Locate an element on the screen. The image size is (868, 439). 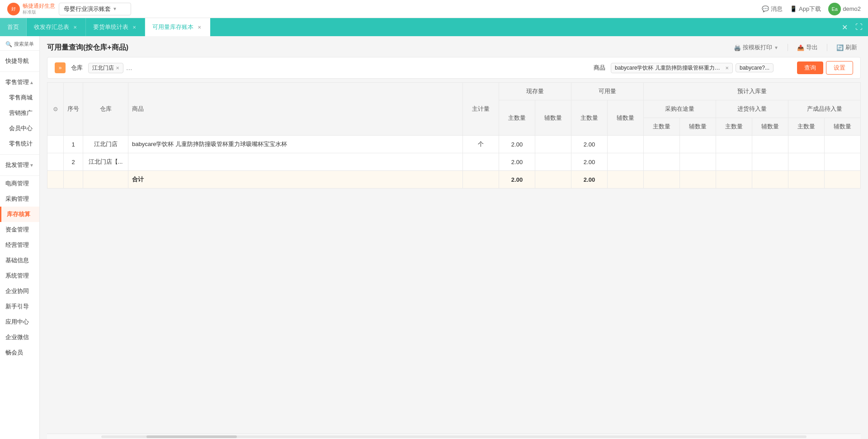
td-sum-product: 合计 is located at coordinates (296, 180).